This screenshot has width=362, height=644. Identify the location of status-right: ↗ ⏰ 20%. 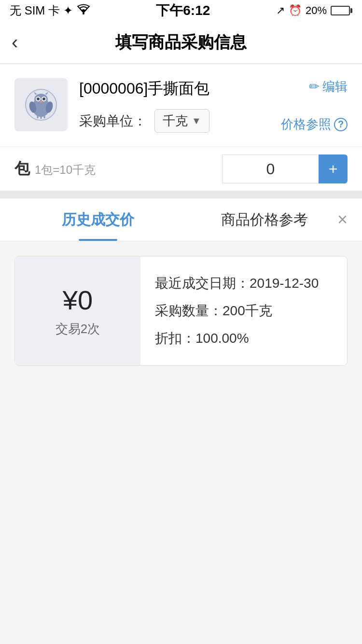
(314, 11).